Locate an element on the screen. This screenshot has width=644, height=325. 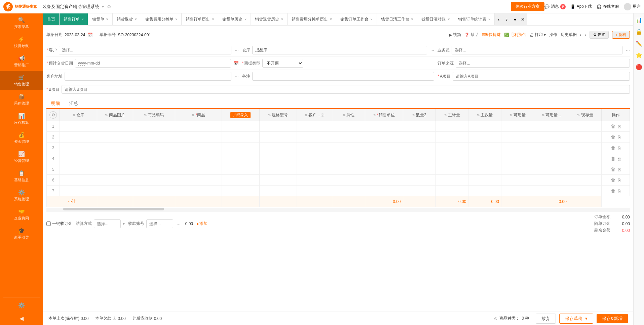
user-avatar: 用户 is located at coordinates (632, 7).